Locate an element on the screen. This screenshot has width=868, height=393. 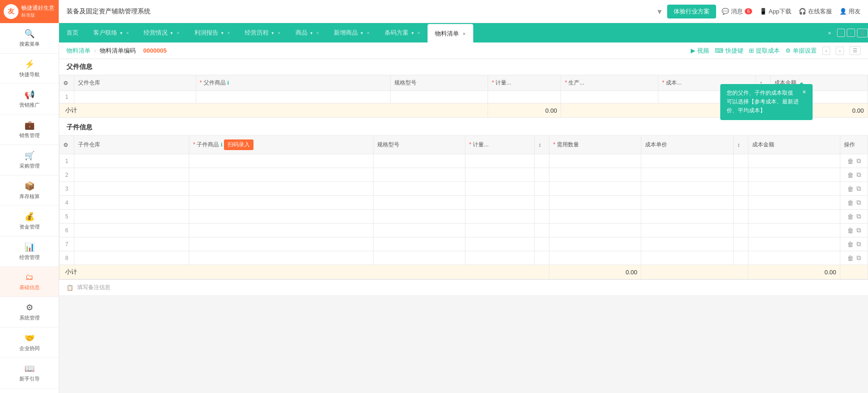
th-child-settings: ⚙ is located at coordinates (67, 145).